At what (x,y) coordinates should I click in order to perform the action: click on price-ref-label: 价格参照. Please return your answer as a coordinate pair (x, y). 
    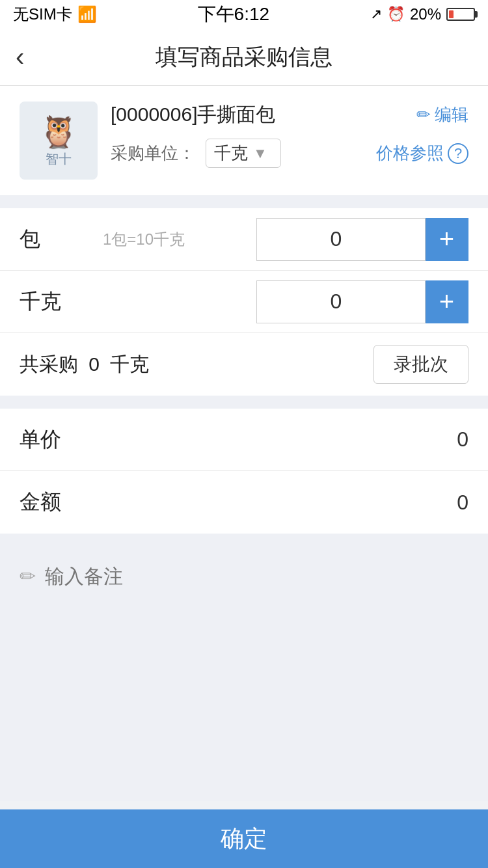
    Looking at the image, I should click on (410, 154).